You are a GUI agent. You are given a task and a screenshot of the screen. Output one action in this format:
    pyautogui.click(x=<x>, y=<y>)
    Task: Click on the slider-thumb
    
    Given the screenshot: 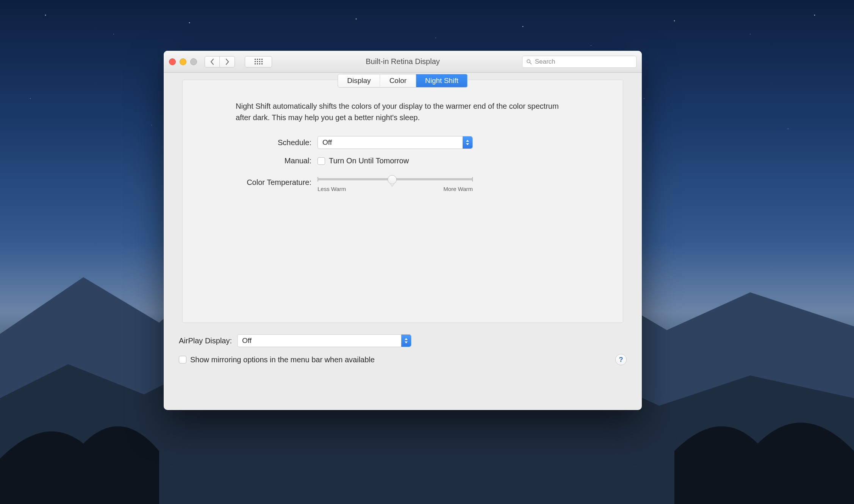 What is the action you would take?
    pyautogui.click(x=392, y=180)
    